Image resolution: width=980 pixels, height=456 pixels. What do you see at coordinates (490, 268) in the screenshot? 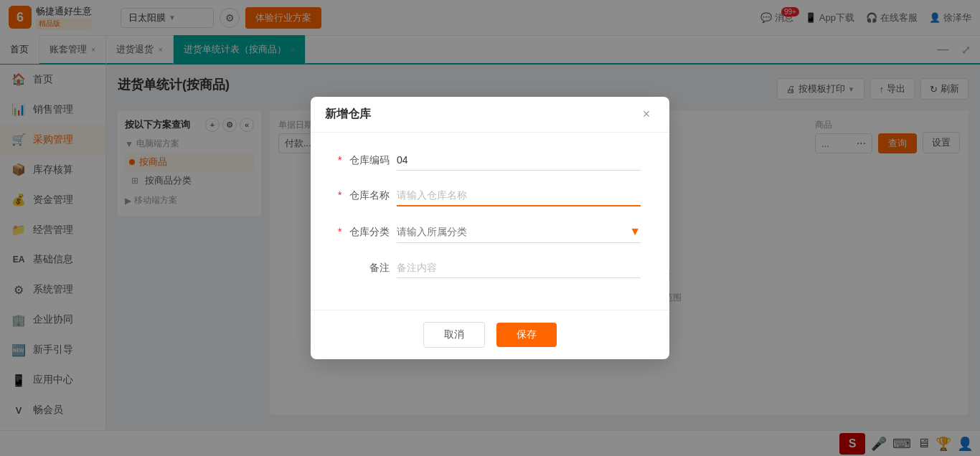
I see `form-row-remark: 备注` at bounding box center [490, 268].